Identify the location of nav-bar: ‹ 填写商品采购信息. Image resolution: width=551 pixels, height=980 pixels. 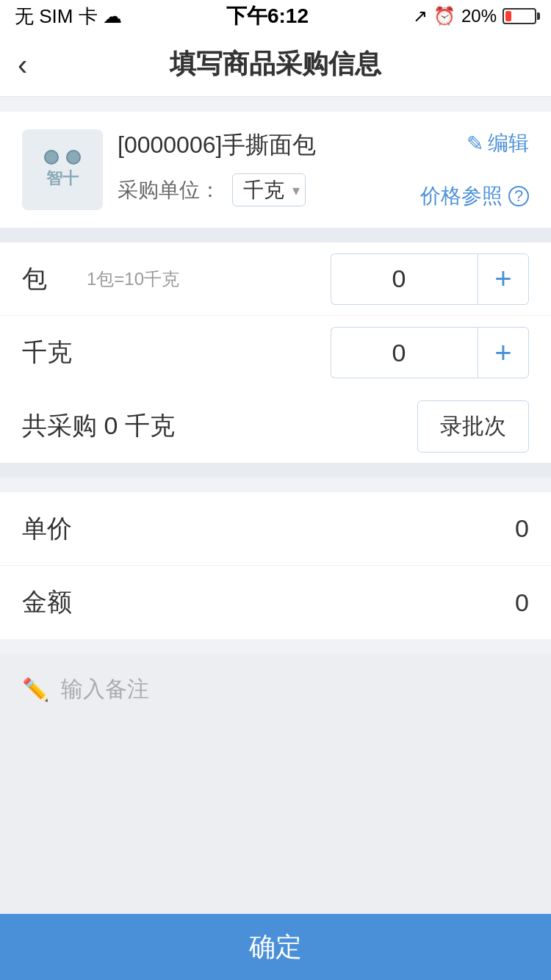
(276, 65).